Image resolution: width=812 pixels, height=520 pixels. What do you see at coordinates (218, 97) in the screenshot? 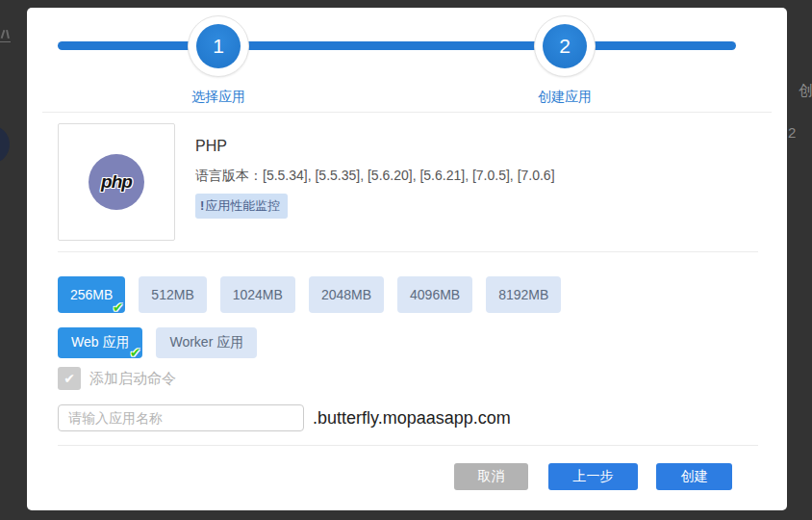
I see `step-1-label: 选择应用` at bounding box center [218, 97].